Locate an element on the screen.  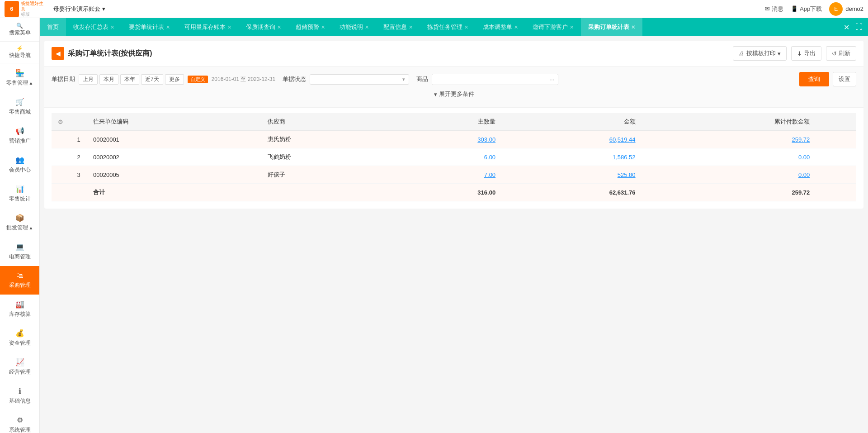
sidebar-item-ecommerce: 💻 电商管理 is located at coordinates (20, 252).